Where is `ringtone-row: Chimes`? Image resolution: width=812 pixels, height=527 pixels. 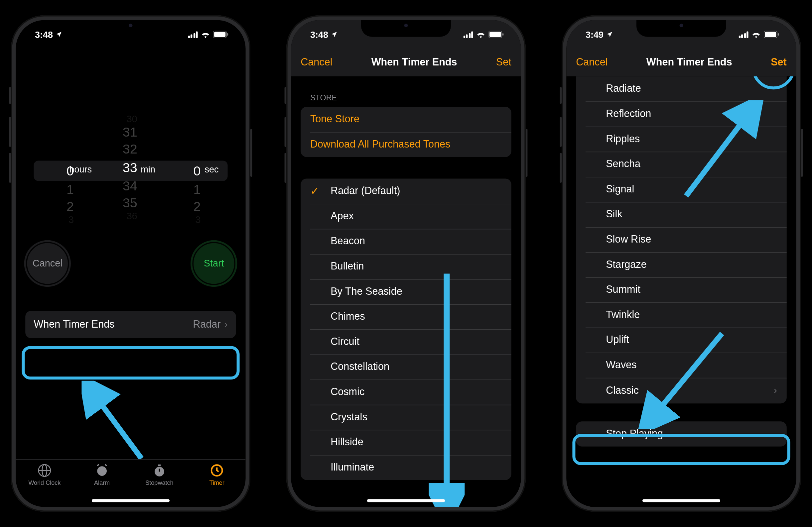 ringtone-row: Chimes is located at coordinates (406, 317).